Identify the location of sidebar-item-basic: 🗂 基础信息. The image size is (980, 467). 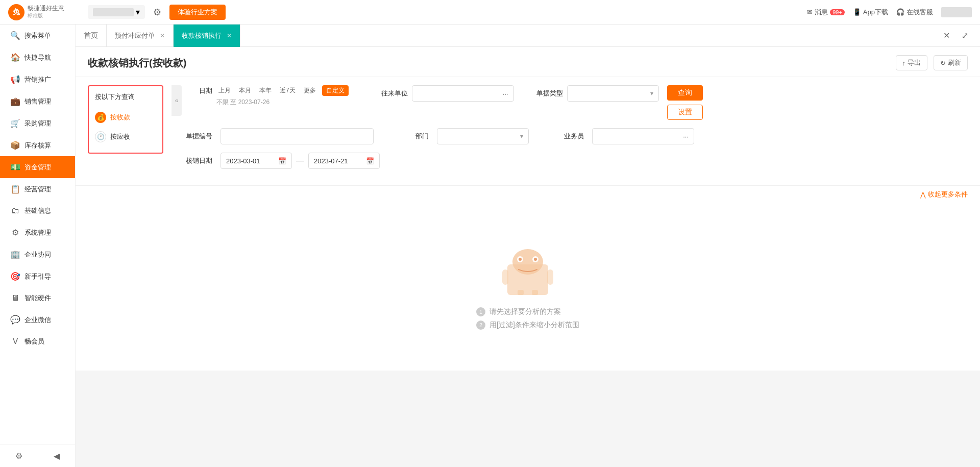
(38, 211).